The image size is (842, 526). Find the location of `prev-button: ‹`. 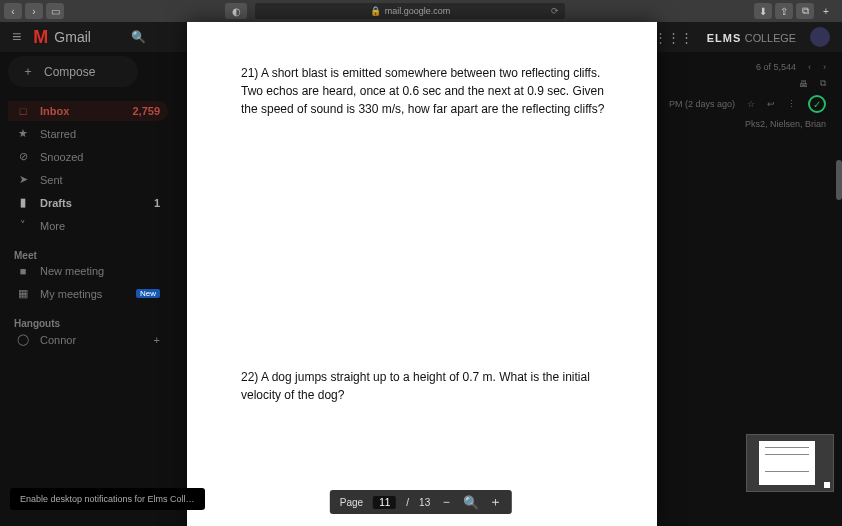

prev-button: ‹ is located at coordinates (810, 67).